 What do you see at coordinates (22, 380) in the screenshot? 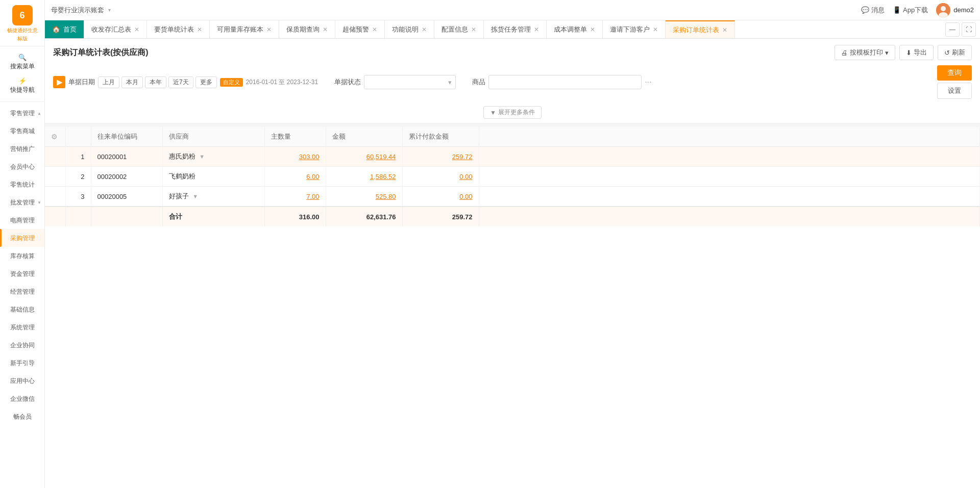
I see `sidebar-item-app-center: 应用中心` at bounding box center [22, 380].